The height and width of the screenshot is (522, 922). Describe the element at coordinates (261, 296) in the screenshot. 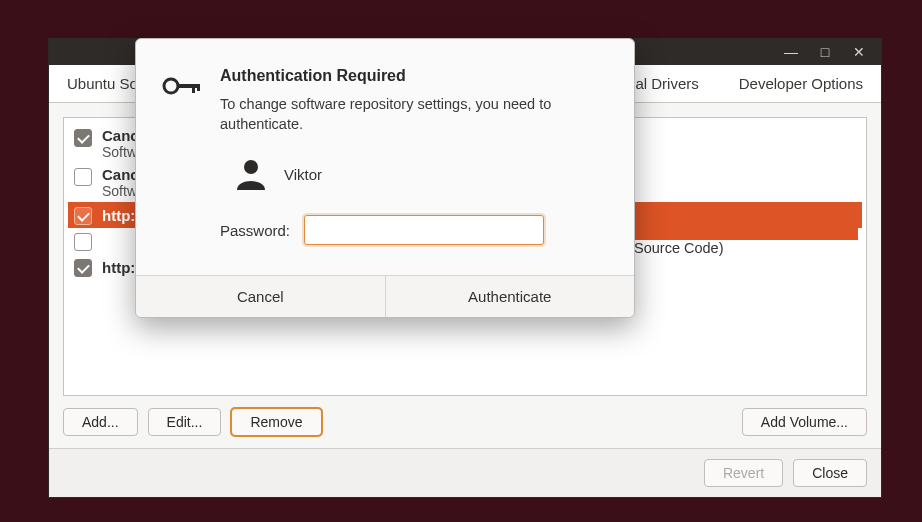

I see `cancel-button: Cancel` at that location.